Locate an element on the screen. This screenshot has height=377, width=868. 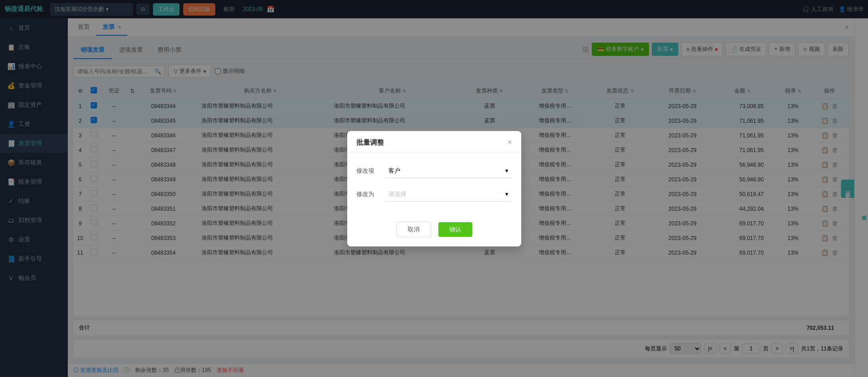
modify-item-select: 客户 ▾ is located at coordinates (448, 171).